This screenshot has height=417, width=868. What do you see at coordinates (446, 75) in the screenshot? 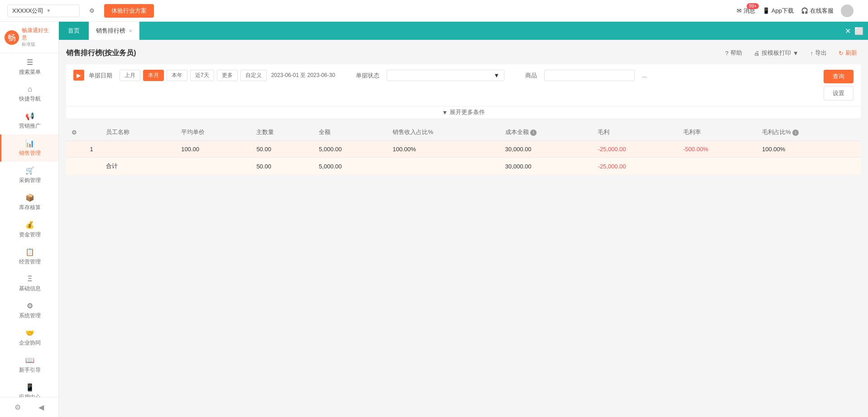
I see `status-select: ▼` at bounding box center [446, 75].